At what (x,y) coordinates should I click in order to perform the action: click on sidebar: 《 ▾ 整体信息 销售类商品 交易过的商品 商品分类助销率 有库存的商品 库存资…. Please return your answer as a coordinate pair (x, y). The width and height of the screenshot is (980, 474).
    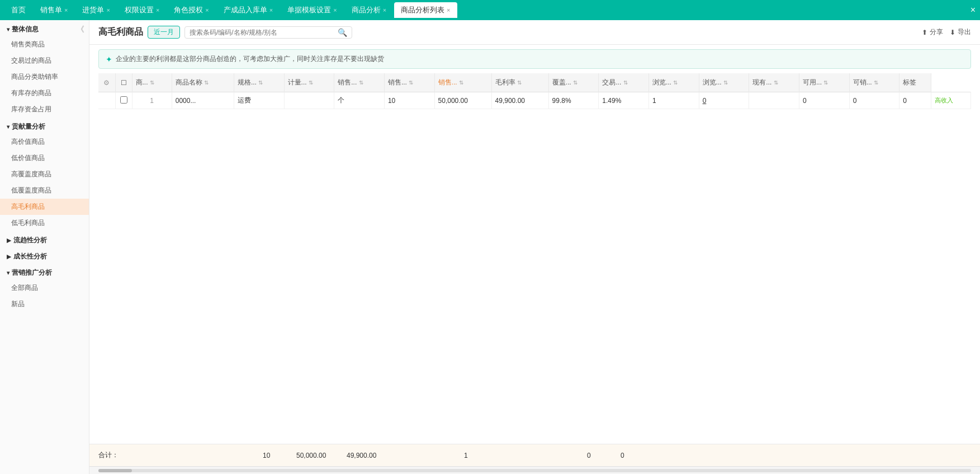
    Looking at the image, I should click on (45, 247).